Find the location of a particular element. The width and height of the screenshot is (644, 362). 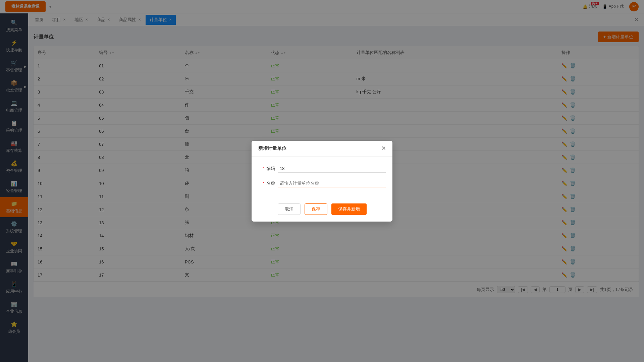

save-button: 保存 is located at coordinates (316, 209).